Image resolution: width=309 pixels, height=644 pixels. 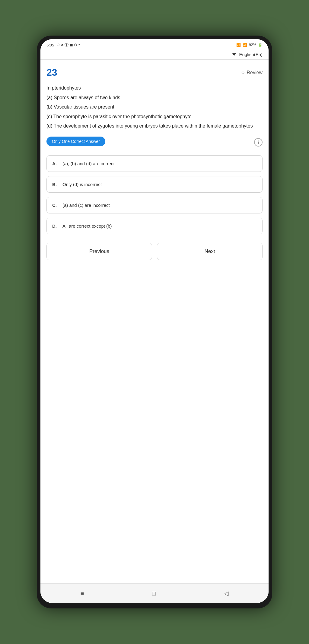 What do you see at coordinates (210, 251) in the screenshot?
I see `next-button: Next` at bounding box center [210, 251].